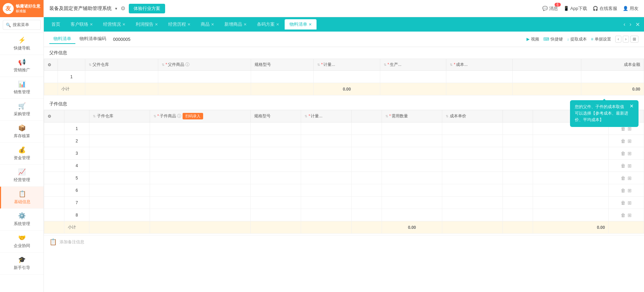  What do you see at coordinates (623, 153) in the screenshot?
I see `delete-icon-3: 🗑` at bounding box center [623, 153].